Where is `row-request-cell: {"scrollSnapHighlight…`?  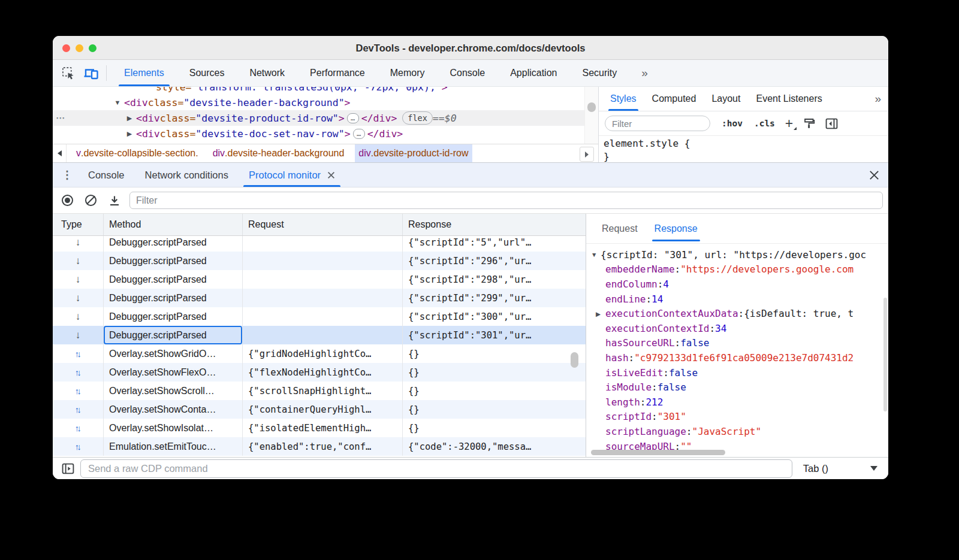
row-request-cell: {"scrollSnapHighlight… is located at coordinates (322, 391).